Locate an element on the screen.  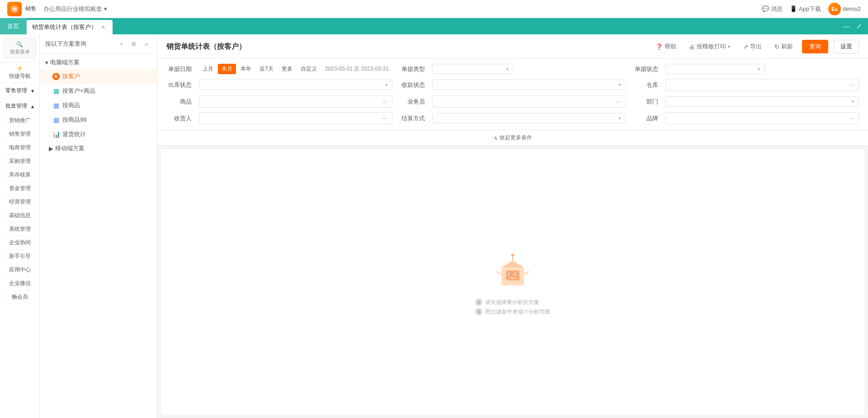
message-button: 💬 消息 is located at coordinates (772, 9).